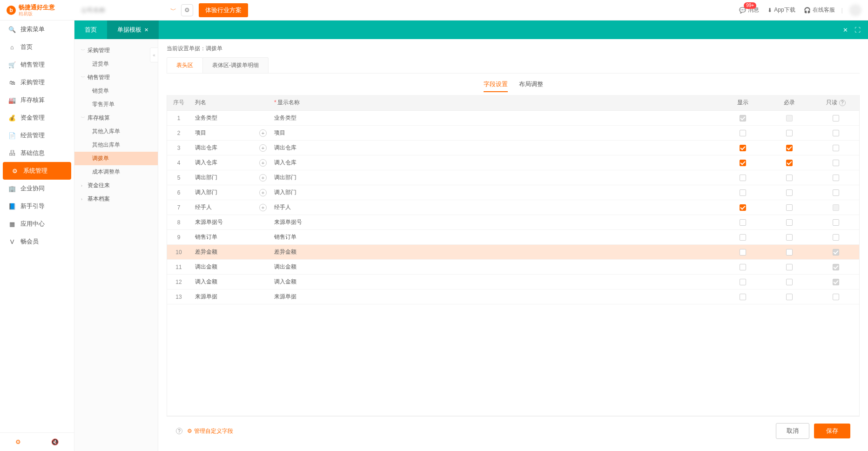 This screenshot has height=451, width=868. Describe the element at coordinates (116, 104) in the screenshot. I see `tree-leaf: 零售开单` at that location.